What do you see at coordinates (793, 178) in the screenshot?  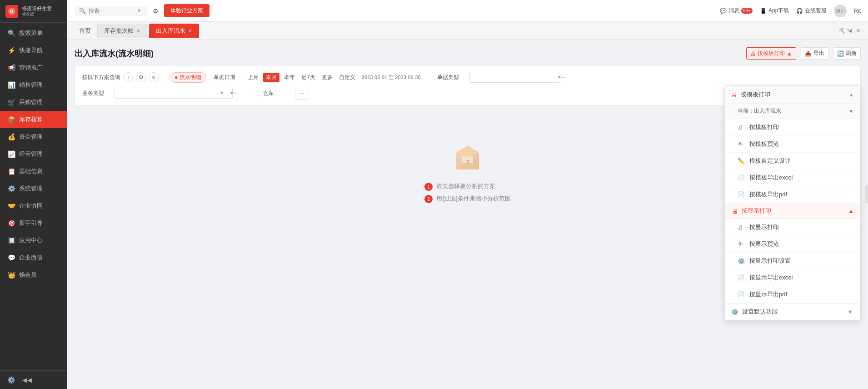 I see `dropdown-item-template-excel: 📄 按模板导出excel` at bounding box center [793, 178].